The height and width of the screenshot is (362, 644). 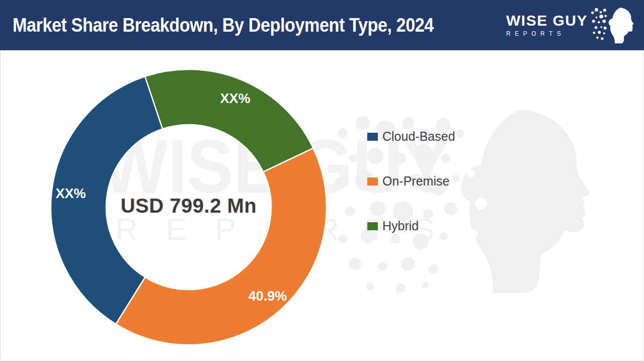 I want to click on brand-name: WISE GUY, so click(x=547, y=21).